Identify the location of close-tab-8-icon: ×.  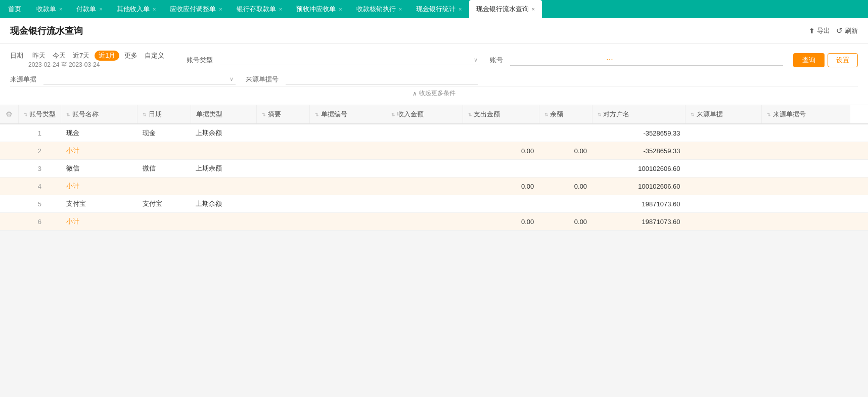
(533, 9).